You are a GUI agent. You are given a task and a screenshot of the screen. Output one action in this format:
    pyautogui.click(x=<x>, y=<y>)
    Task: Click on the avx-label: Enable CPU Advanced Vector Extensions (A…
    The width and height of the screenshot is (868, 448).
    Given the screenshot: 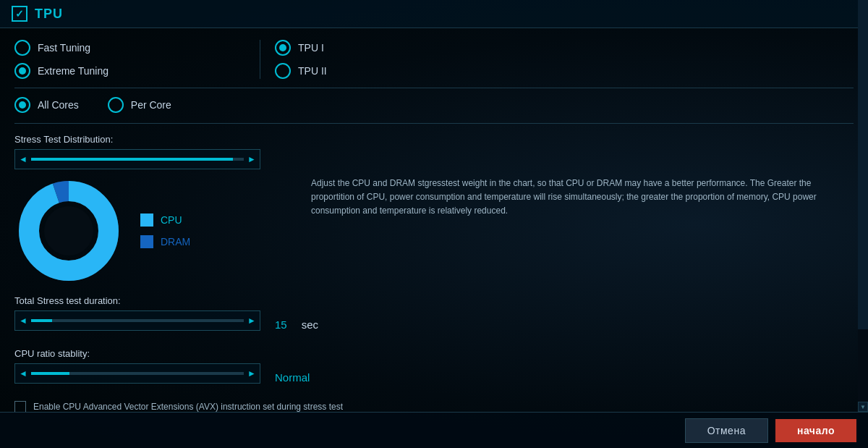 What is the action you would take?
    pyautogui.click(x=188, y=407)
    